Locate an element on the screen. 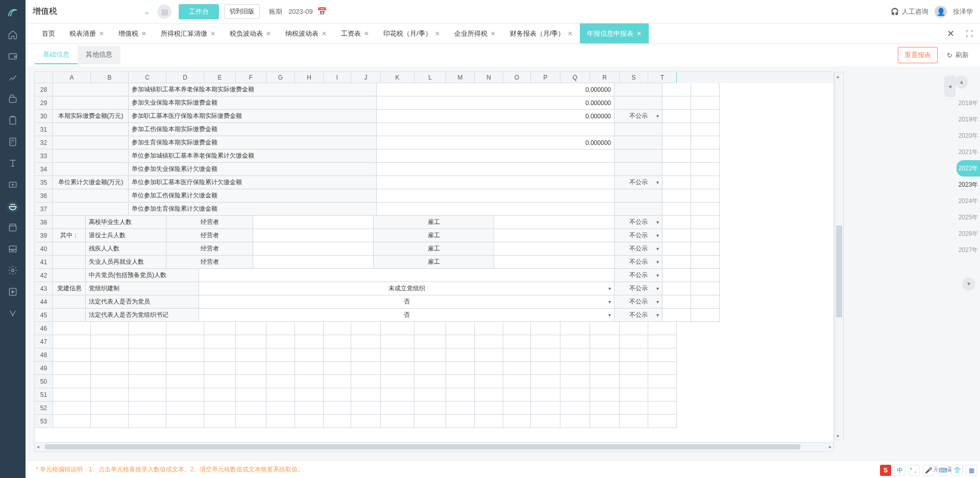 This screenshot has height=478, width=980. row-header: 35 is located at coordinates (44, 183).